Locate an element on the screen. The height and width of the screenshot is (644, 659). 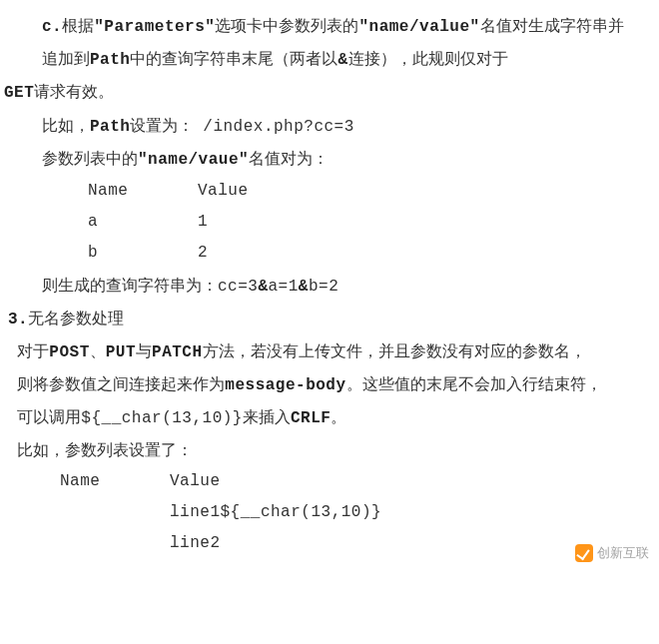
text: 名值对为： is located at coordinates (289, 158).